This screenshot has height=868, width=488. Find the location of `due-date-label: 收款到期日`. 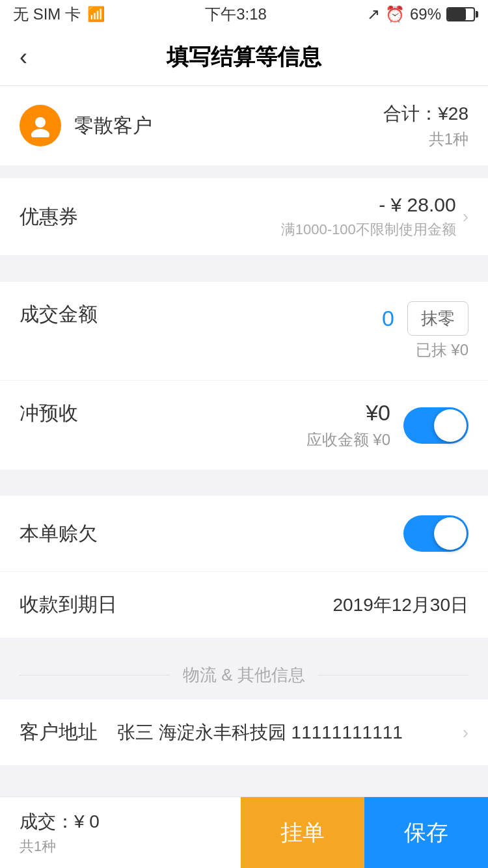

due-date-label: 收款到期日 is located at coordinates (68, 605).